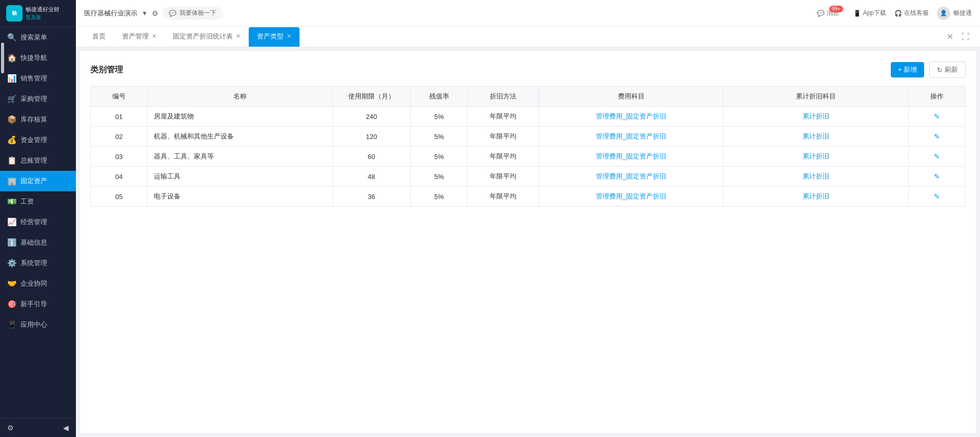 This screenshot has width=980, height=437. Describe the element at coordinates (274, 37) in the screenshot. I see `tab-asset-type: 资产类型 ✕` at that location.